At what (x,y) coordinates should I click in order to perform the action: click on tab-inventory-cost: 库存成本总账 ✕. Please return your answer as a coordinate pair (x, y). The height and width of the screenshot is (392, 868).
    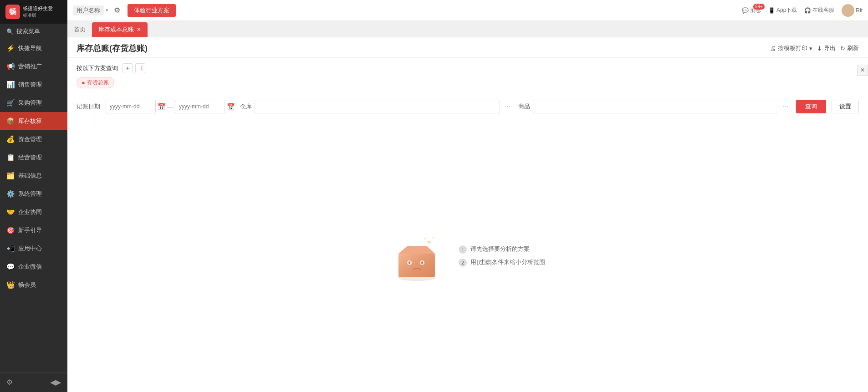
    Looking at the image, I should click on (120, 30).